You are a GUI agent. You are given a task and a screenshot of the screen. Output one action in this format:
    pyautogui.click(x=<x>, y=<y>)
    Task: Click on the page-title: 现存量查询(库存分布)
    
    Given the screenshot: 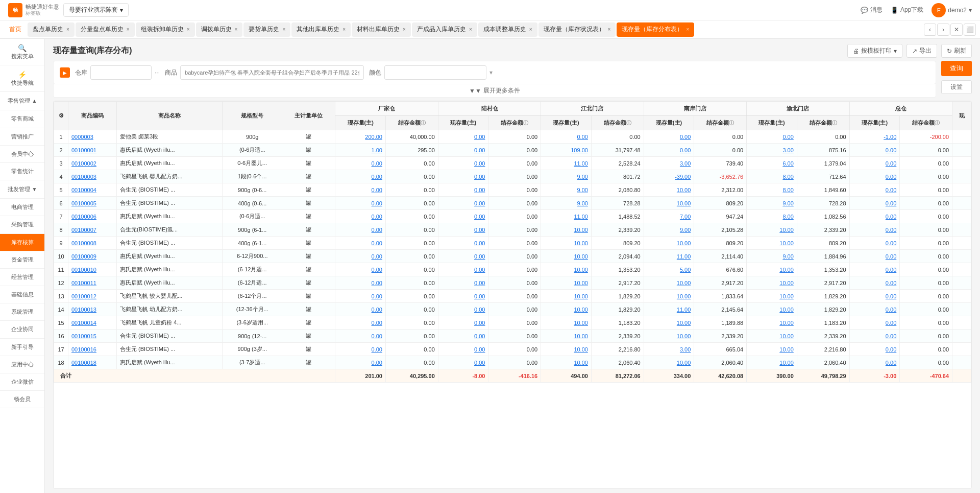 What is the action you would take?
    pyautogui.click(x=93, y=51)
    